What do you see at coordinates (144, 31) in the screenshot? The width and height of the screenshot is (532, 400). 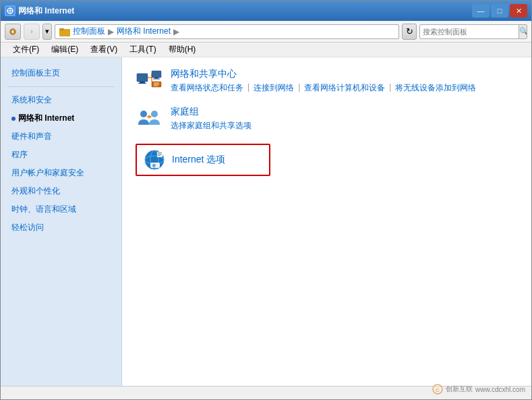 I see `breadcrumb-network: 网络和 Internet` at bounding box center [144, 31].